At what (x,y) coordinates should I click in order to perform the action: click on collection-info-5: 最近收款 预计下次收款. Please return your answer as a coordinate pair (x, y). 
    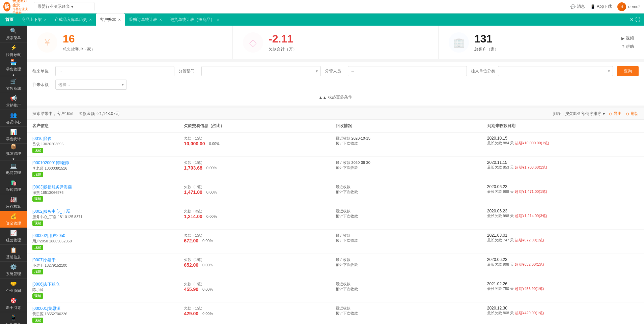
    Looking at the image, I should click on (412, 238).